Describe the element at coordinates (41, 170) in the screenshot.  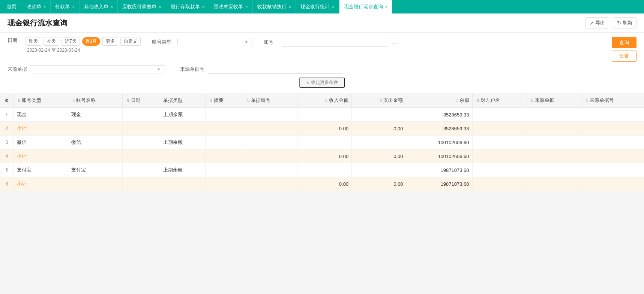
I see `row-account-type: 支付宝` at that location.